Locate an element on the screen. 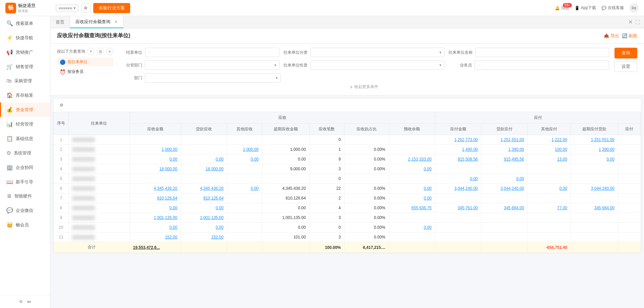 Image resolution: width=644 pixels, height=308 pixels. scheme-list: 🔵 按往来单位 ⏰ 按业务员 is located at coordinates (85, 67).